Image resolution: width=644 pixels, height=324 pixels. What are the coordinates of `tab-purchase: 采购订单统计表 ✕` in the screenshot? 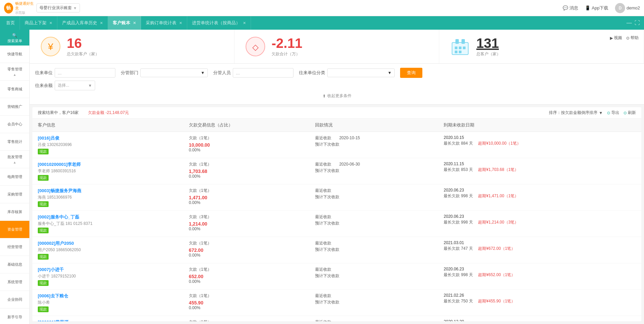 It's located at (164, 23).